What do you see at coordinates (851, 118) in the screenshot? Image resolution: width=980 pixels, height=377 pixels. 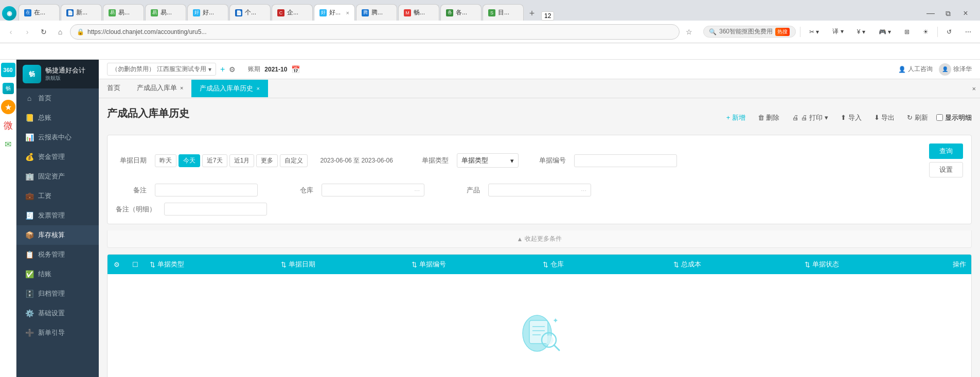 I see `import-btn: ⬆ 导入` at bounding box center [851, 118].